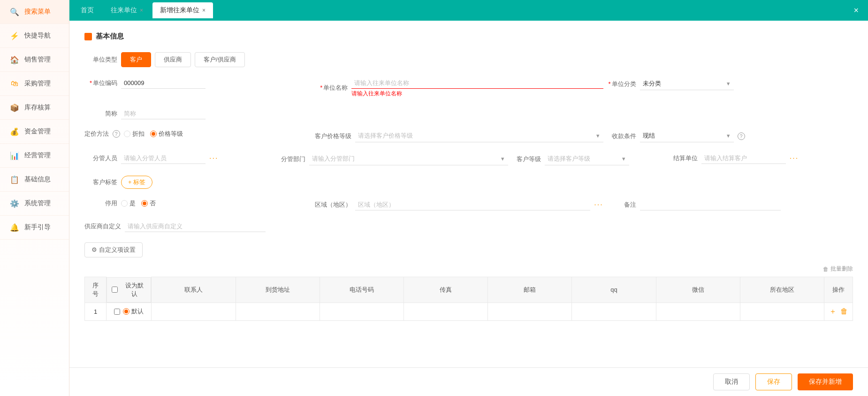 Image resolution: width=868 pixels, height=396 pixels. I want to click on sidebar-item-label: 基础信息, so click(38, 179).